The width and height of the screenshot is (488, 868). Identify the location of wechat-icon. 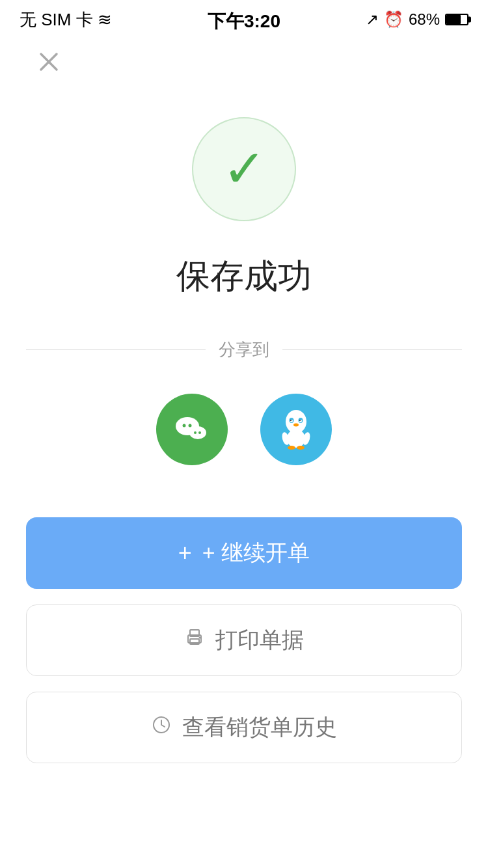
(192, 429).